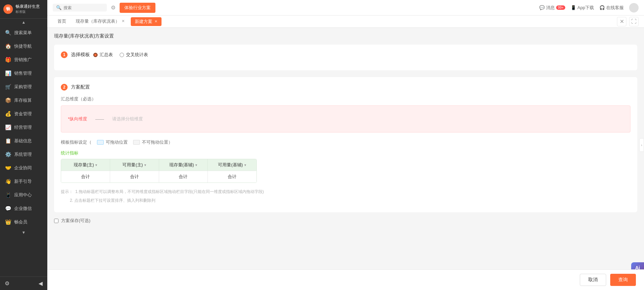 The width and height of the screenshot is (644, 290). What do you see at coordinates (80, 8) in the screenshot?
I see `search-input` at bounding box center [80, 8].